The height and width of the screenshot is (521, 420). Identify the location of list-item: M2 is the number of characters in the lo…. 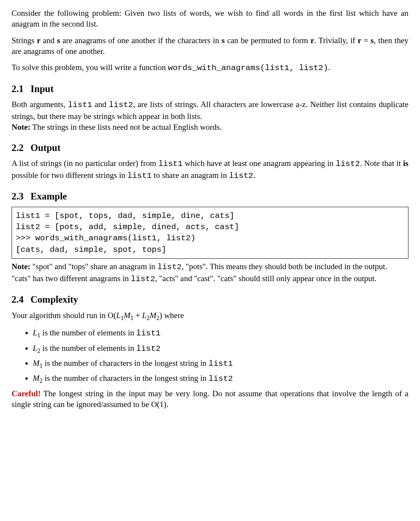
(220, 379).